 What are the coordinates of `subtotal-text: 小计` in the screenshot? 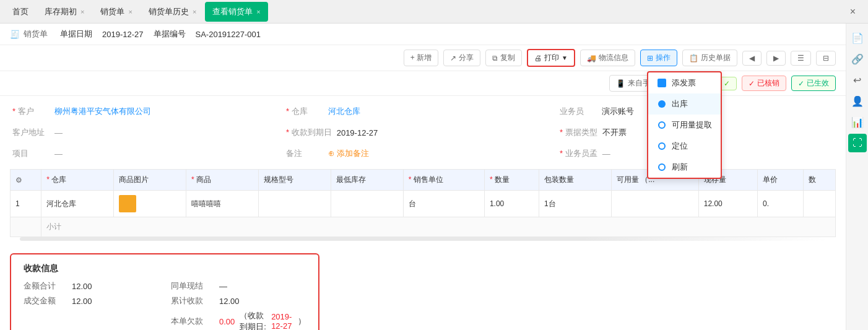 It's located at (438, 227).